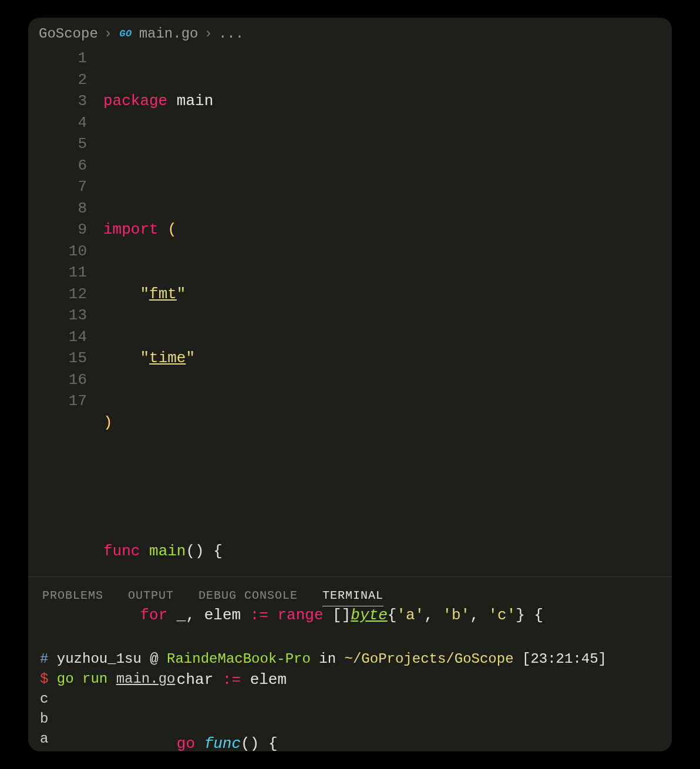 The height and width of the screenshot is (769, 700). Describe the element at coordinates (350, 33) in the screenshot. I see `breadcrumb: GoScope › GO main.go › ...` at that location.